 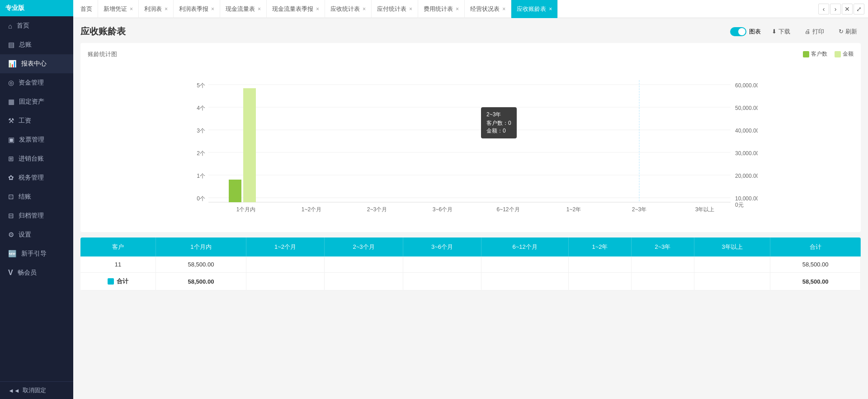 I want to click on sidebar-item-inout: ⊞ 进销台账, so click(x=37, y=159).